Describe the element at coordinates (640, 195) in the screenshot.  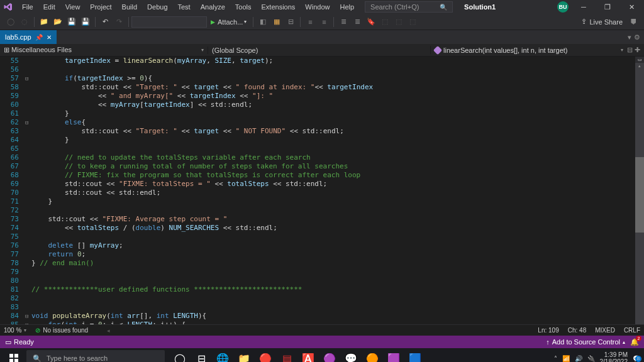
I see `scroll-thumb` at that location.